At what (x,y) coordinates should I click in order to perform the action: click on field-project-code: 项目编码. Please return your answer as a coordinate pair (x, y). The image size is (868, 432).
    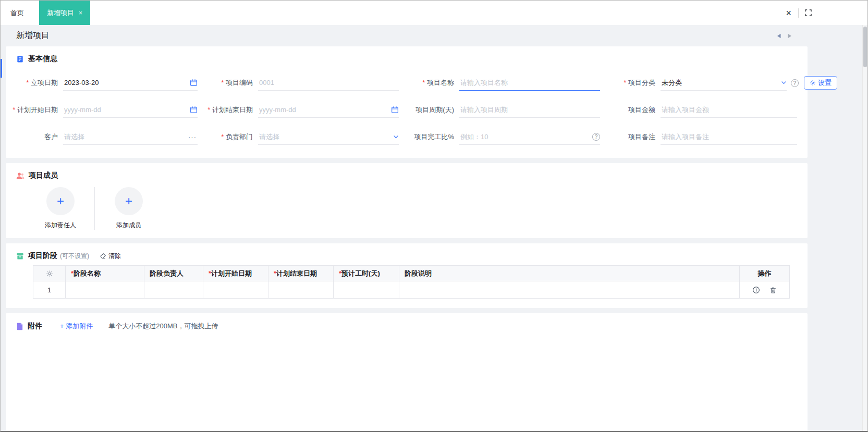
    Looking at the image, I should click on (303, 83).